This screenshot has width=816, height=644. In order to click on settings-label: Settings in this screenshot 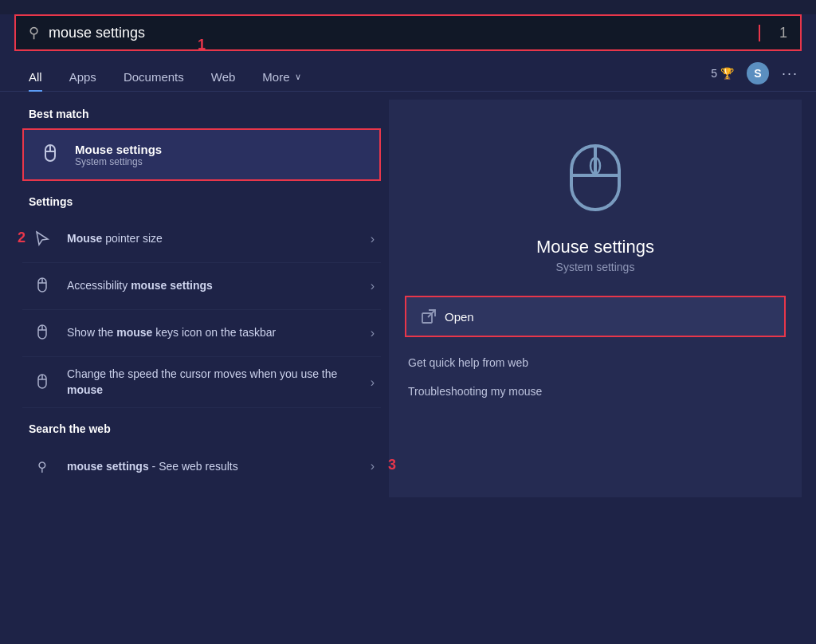, I will do `click(202, 202)`.